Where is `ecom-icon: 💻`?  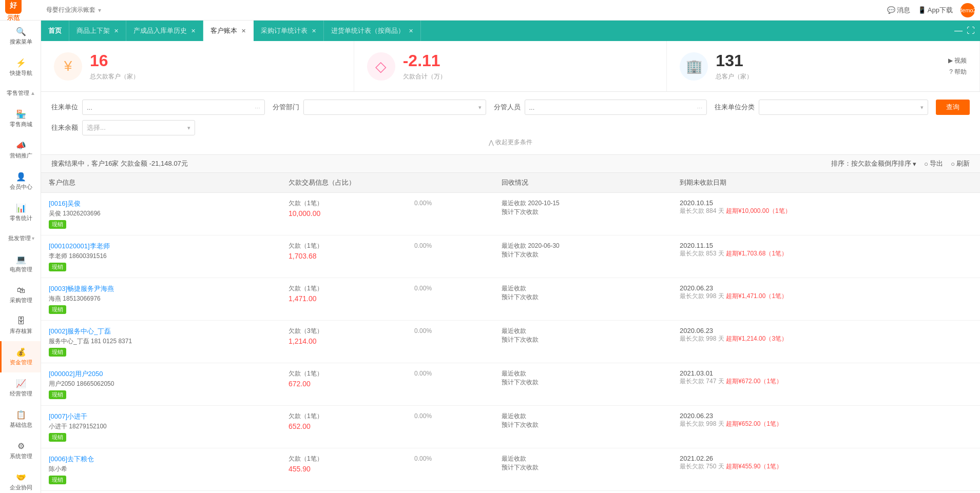 ecom-icon: 💻 is located at coordinates (21, 260).